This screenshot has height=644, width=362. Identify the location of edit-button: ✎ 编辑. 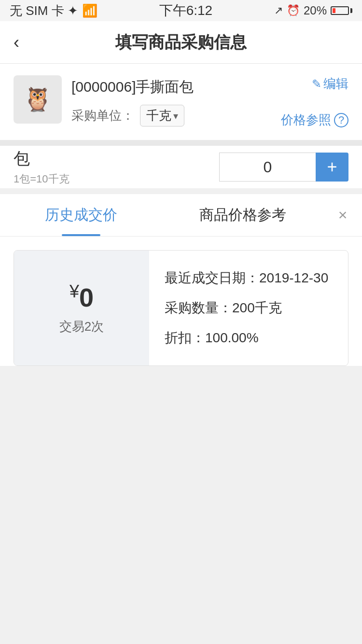
(330, 84).